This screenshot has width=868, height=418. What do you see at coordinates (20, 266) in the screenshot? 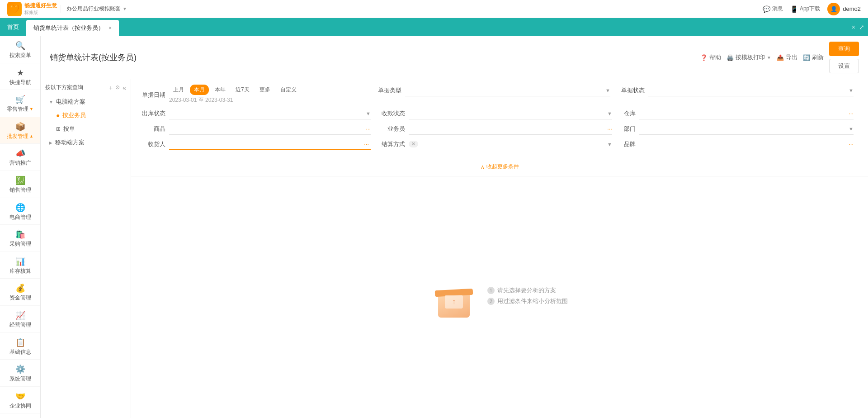
I see `sidebar-item-inventory: 📊 库存核算` at bounding box center [20, 266].